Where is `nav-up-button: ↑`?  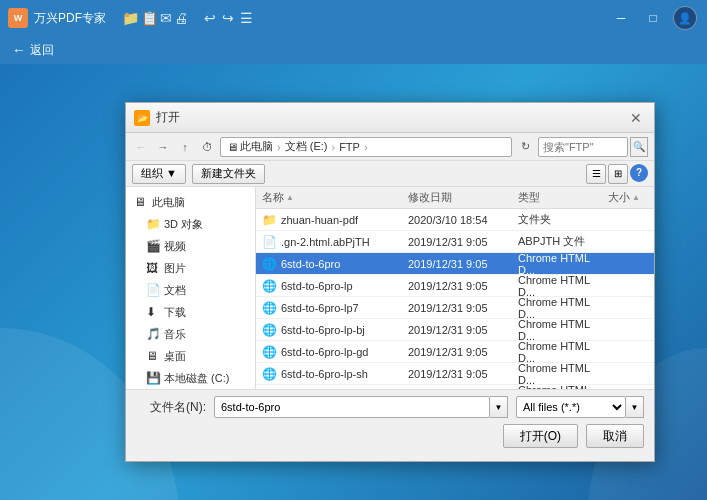 nav-up-button: ↑ is located at coordinates (185, 147).